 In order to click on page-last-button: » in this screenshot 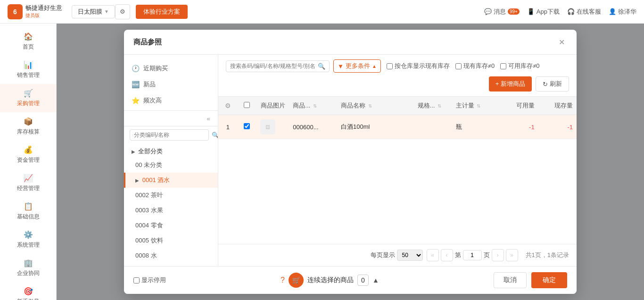, I will do `click(512, 255)`.